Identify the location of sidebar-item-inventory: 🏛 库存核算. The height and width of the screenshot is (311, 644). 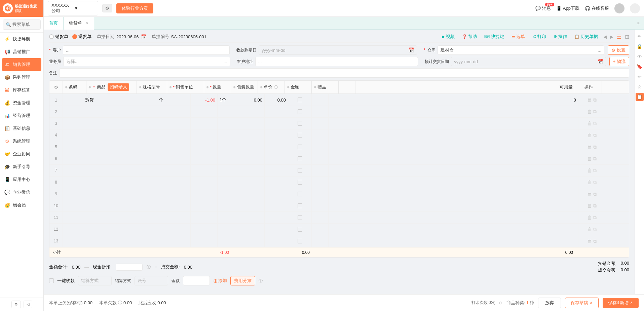
(22, 90).